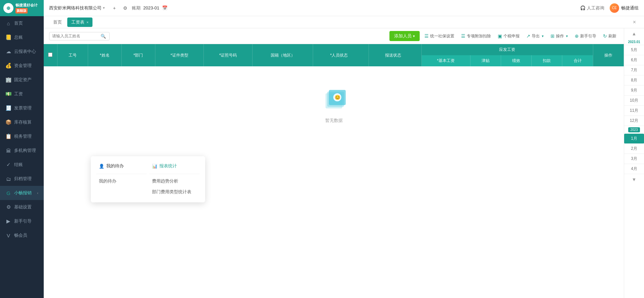 This screenshot has width=644, height=298. I want to click on calendar-month-7: 7月, so click(634, 70).